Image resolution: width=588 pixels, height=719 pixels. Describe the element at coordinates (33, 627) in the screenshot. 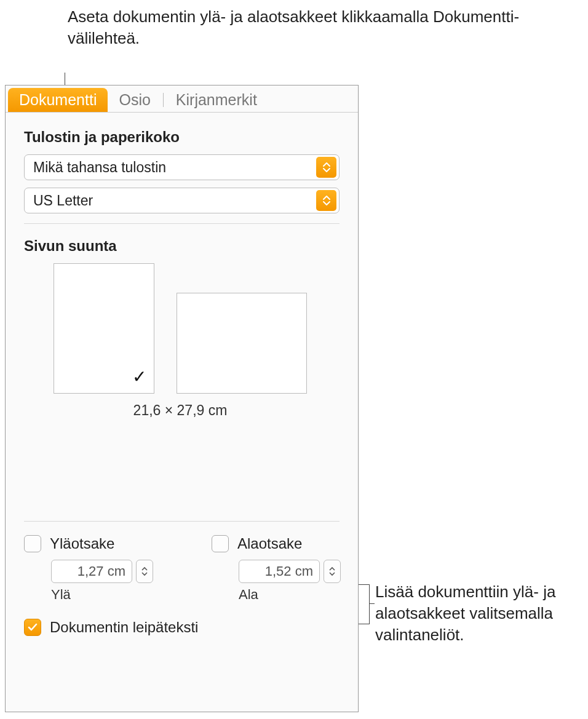

I see `document-body-checkbox` at that location.